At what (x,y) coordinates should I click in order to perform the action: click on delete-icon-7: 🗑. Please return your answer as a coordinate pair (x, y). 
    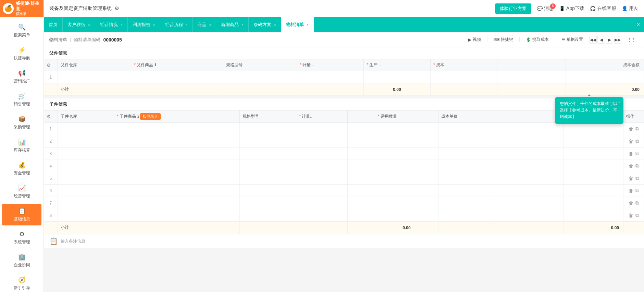
    Looking at the image, I should click on (631, 203).